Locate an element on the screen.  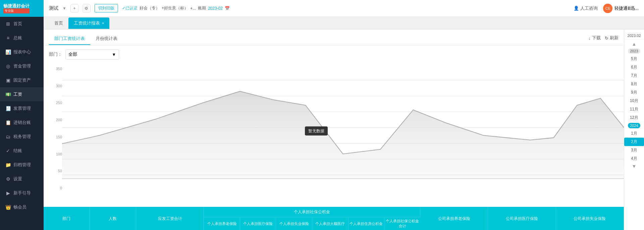
home-icon: ⊞ is located at coordinates (8, 24).